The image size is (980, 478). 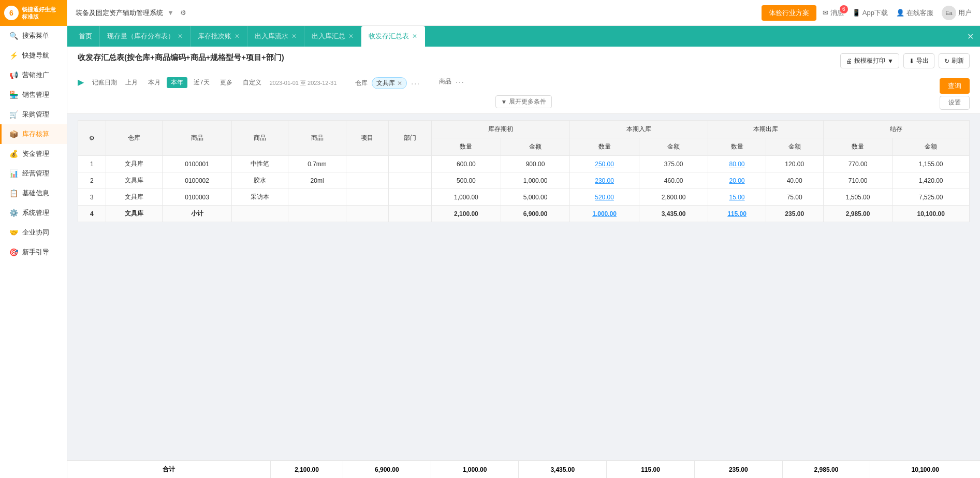 What do you see at coordinates (177, 83) in the screenshot?
I see `date-btn-this-year: 本年` at bounding box center [177, 83].